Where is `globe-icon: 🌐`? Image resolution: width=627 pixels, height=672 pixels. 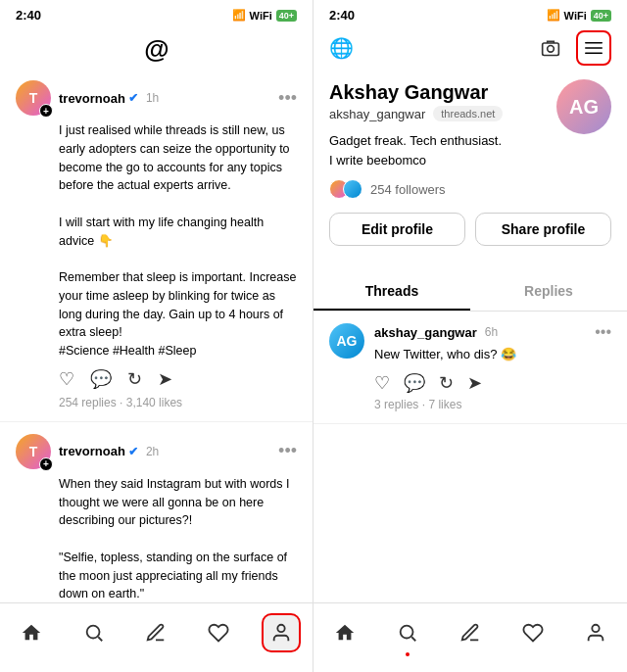 globe-icon: 🌐 is located at coordinates (341, 48).